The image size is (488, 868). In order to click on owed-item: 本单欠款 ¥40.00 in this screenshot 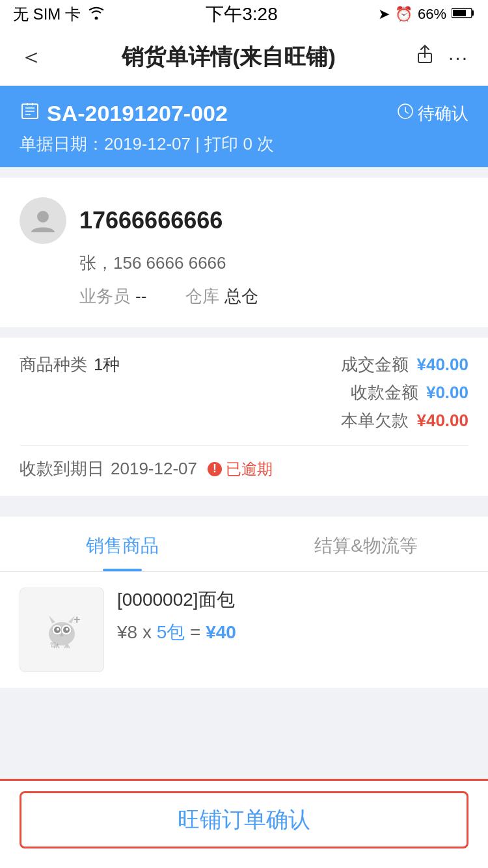, I will do `click(405, 420)`.